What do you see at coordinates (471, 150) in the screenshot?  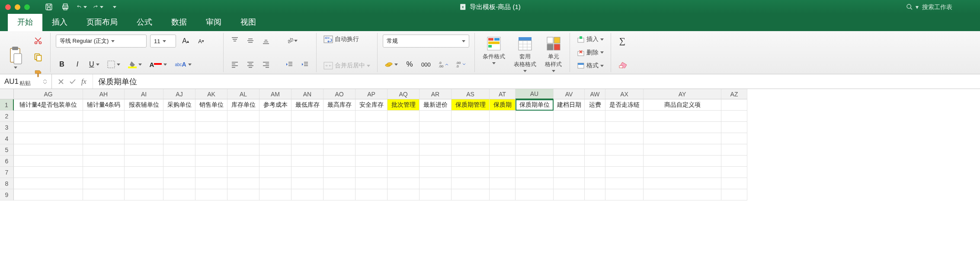 I see `cell-AS5` at bounding box center [471, 150].